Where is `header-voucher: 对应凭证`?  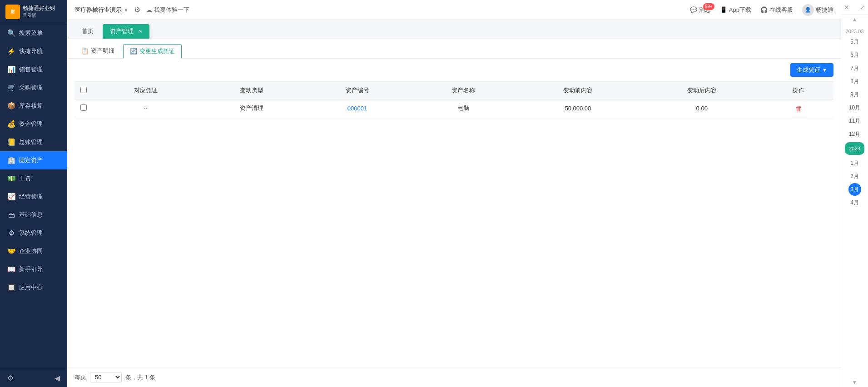
header-voucher: 对应凭证 is located at coordinates (145, 91).